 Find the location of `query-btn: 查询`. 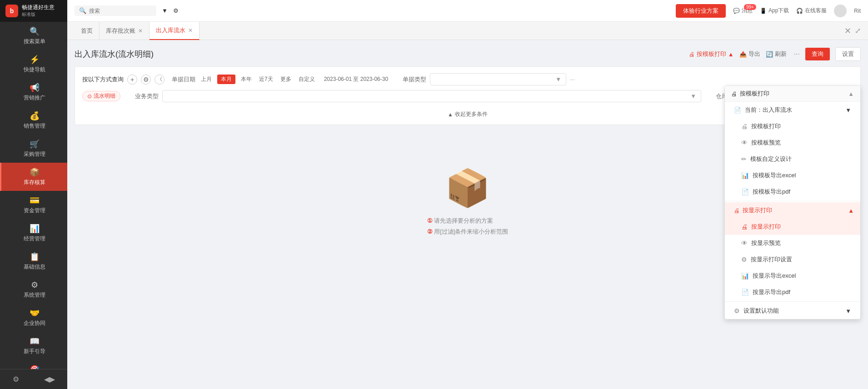

query-btn: 查询 is located at coordinates (818, 54).